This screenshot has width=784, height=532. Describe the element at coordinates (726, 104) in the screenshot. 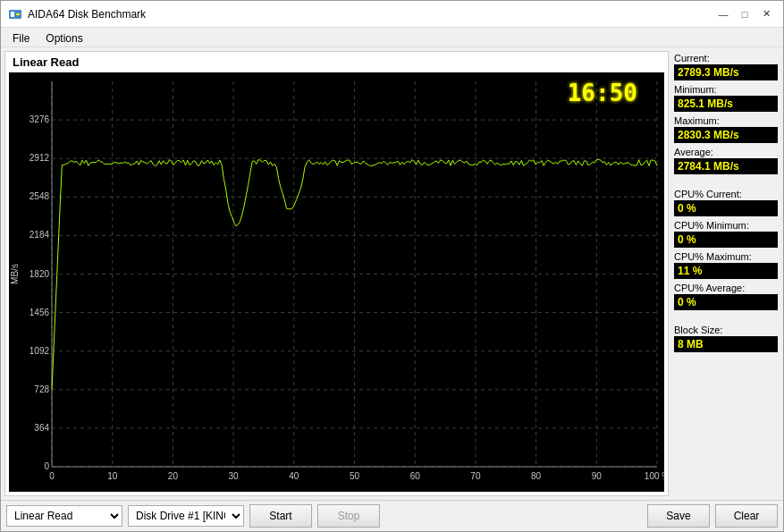

I see `minimum-value: 825.1 MB/s` at that location.